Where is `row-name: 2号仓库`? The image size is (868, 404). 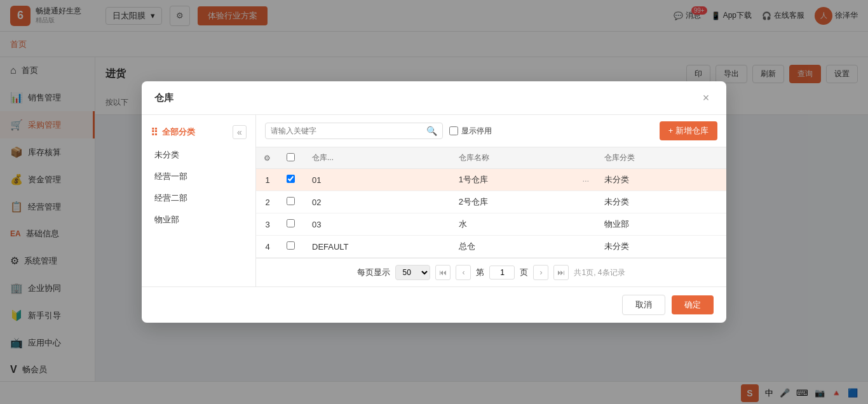 row-name: 2号仓库 is located at coordinates (524, 202).